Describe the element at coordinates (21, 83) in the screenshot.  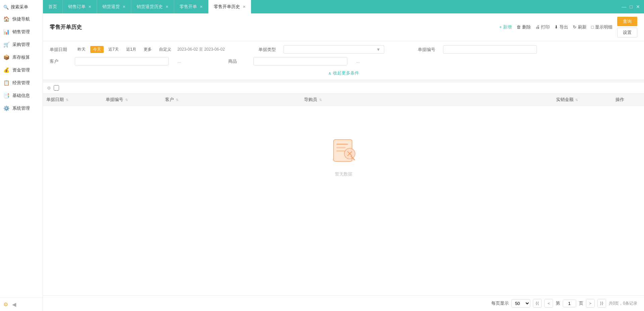
I see `sidebar-item-label: 经营管理` at that location.